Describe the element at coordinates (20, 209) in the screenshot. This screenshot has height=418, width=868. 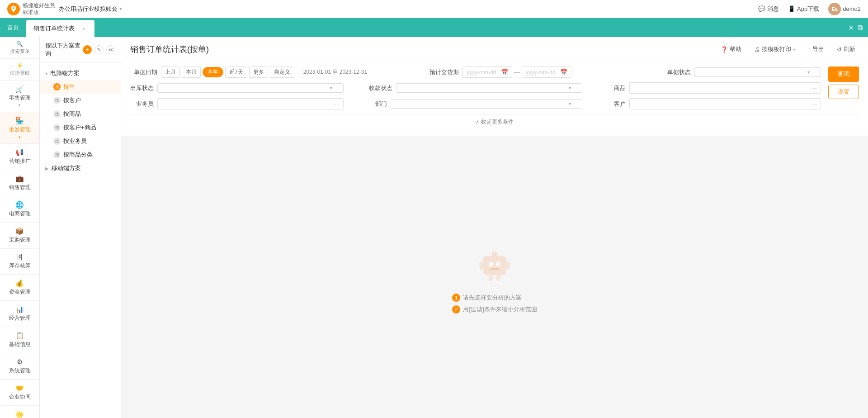
I see `sidebar-item-ecommerce: 🌐 电商管理` at that location.